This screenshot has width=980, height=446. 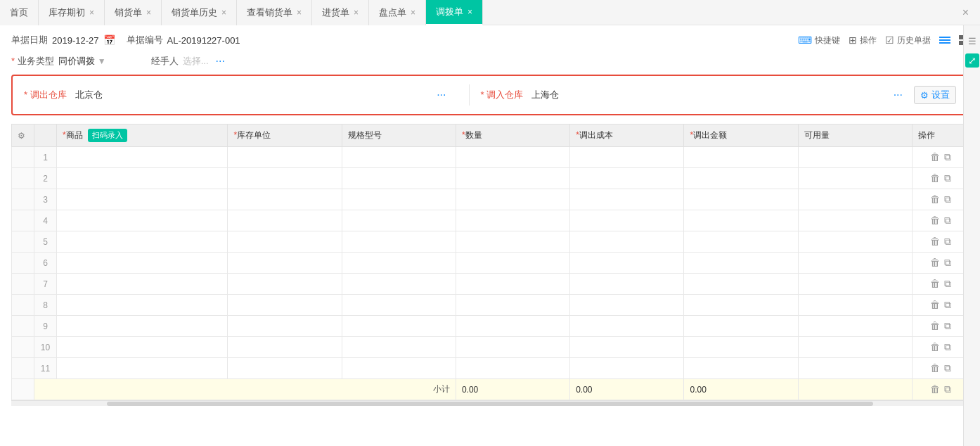 What do you see at coordinates (149, 13) in the screenshot?
I see `tab-sales-order-close: ×` at bounding box center [149, 13].